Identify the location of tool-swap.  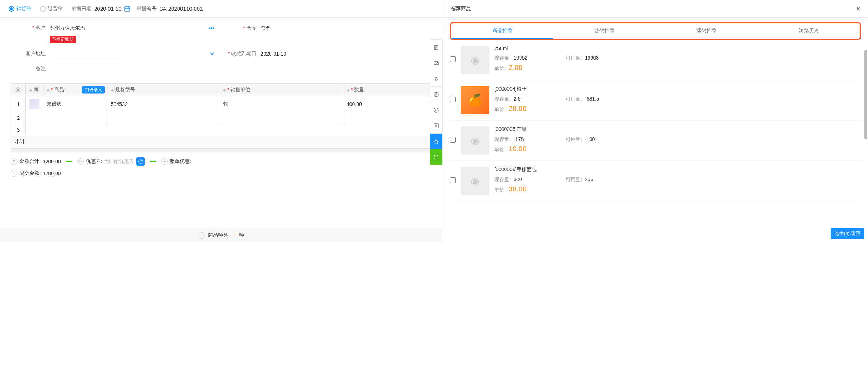
(436, 94).